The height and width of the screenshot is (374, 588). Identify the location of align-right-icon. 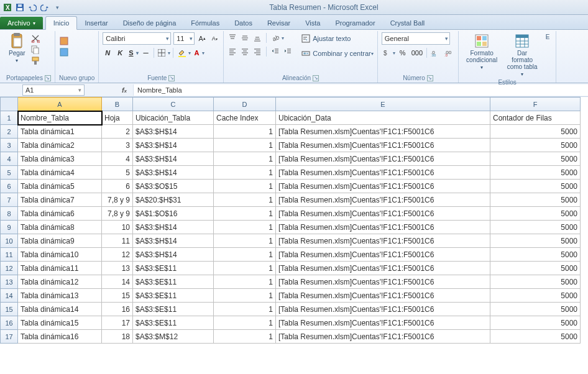
(257, 52).